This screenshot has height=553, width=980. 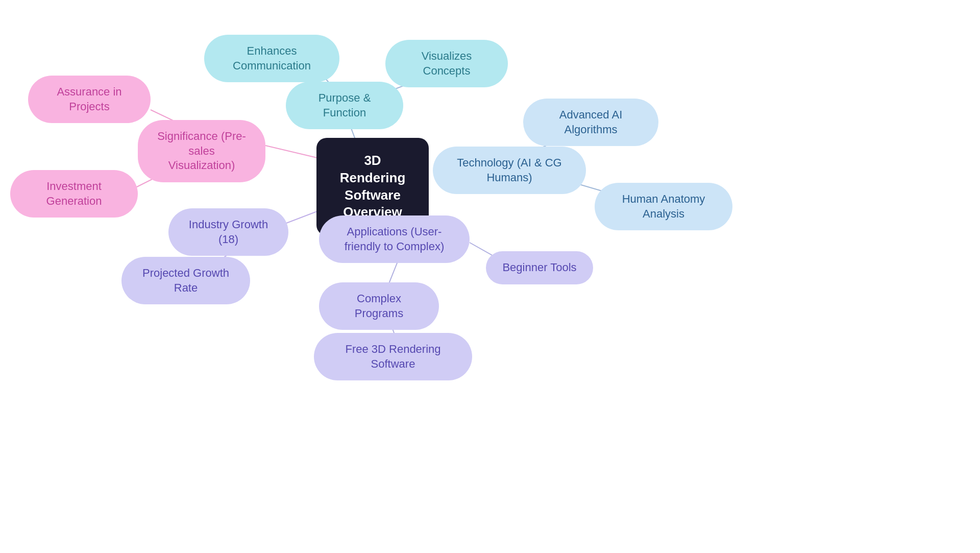 What do you see at coordinates (272, 58) in the screenshot?
I see `enhances-communication-node: Enhances Communication` at bounding box center [272, 58].